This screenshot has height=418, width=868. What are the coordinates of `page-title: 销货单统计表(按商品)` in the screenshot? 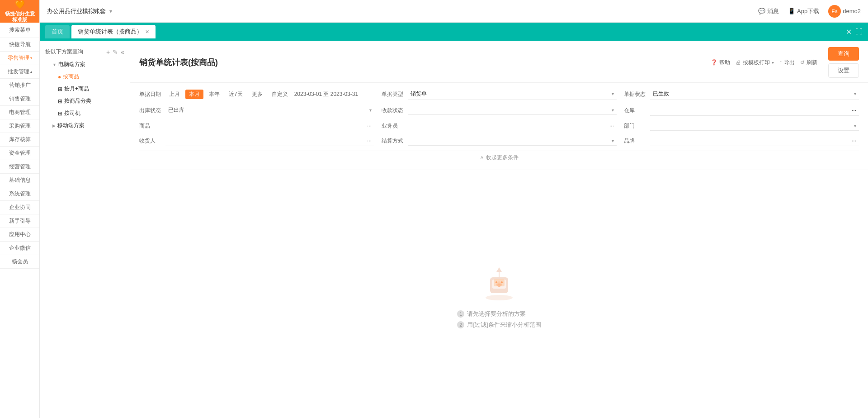 It's located at (179, 62).